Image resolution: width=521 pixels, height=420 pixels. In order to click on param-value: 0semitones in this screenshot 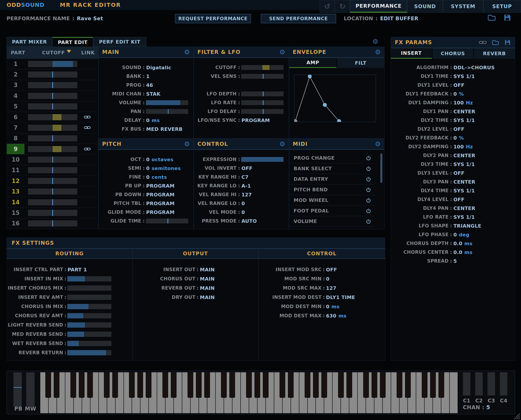, I will do `click(170, 168)`.